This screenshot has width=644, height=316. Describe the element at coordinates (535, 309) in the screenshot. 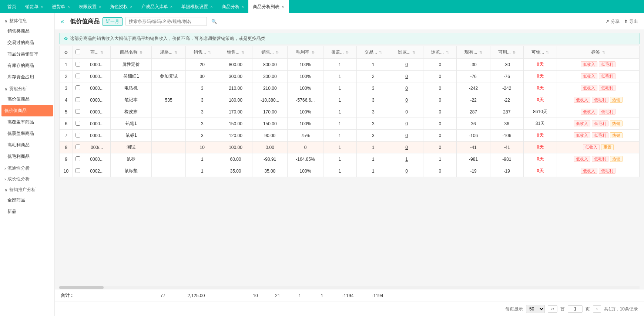

I see `per-page-select: 50 100 200` at that location.